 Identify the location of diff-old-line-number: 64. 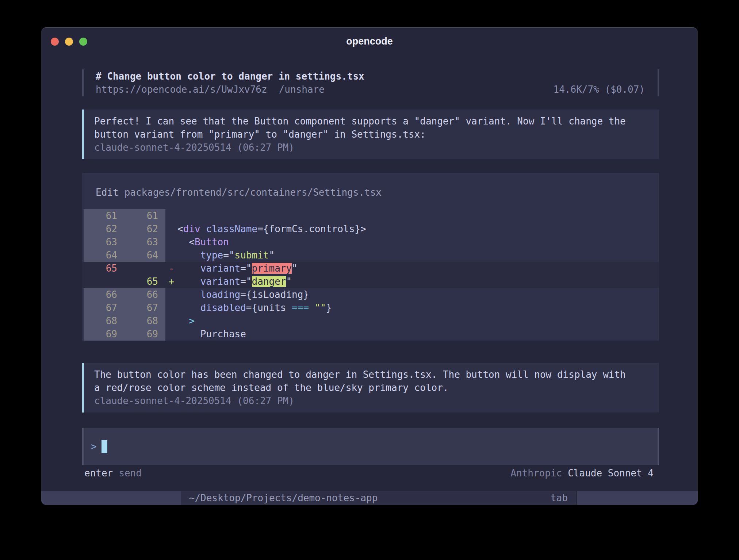
(104, 255).